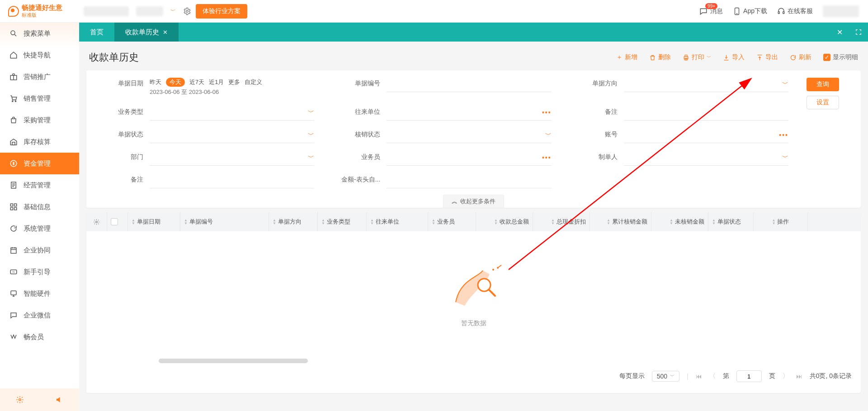 The image size is (868, 411). What do you see at coordinates (442, 85) in the screenshot?
I see `filter-bill-no: 单据编号` at bounding box center [442, 85].